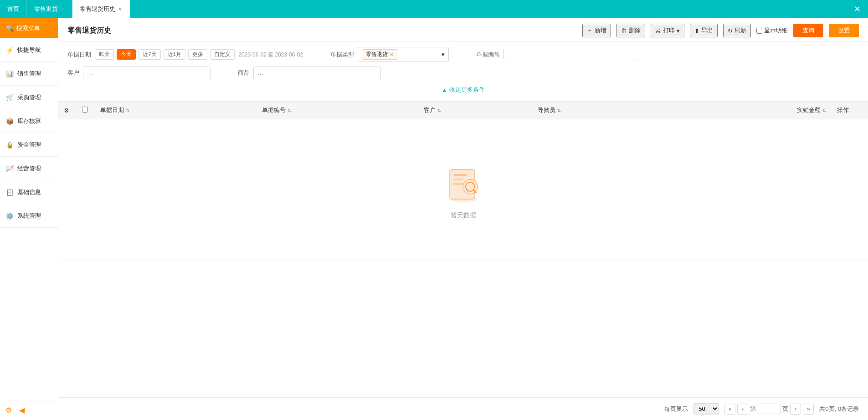  What do you see at coordinates (676, 409) in the screenshot?
I see `per-page-label: 每页显示` at bounding box center [676, 409].